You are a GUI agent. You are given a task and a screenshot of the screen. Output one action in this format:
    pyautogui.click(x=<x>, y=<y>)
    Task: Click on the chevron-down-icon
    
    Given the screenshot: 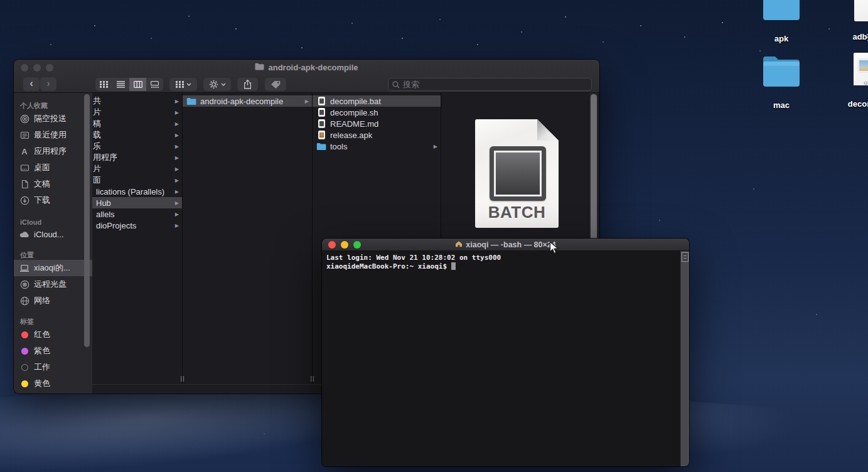 What is the action you would take?
    pyautogui.click(x=189, y=84)
    